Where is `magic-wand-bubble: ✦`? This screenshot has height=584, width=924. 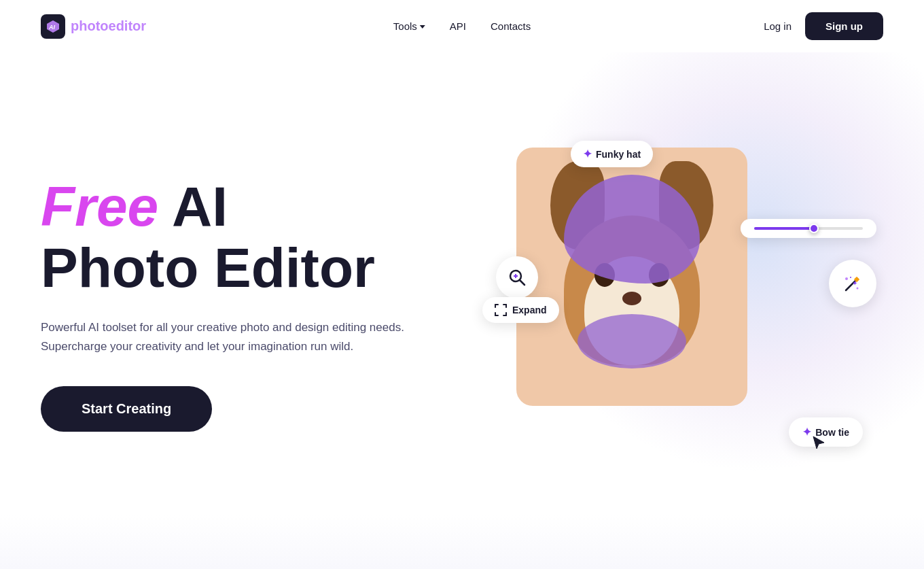 magic-wand-bubble: ✦ is located at coordinates (853, 284).